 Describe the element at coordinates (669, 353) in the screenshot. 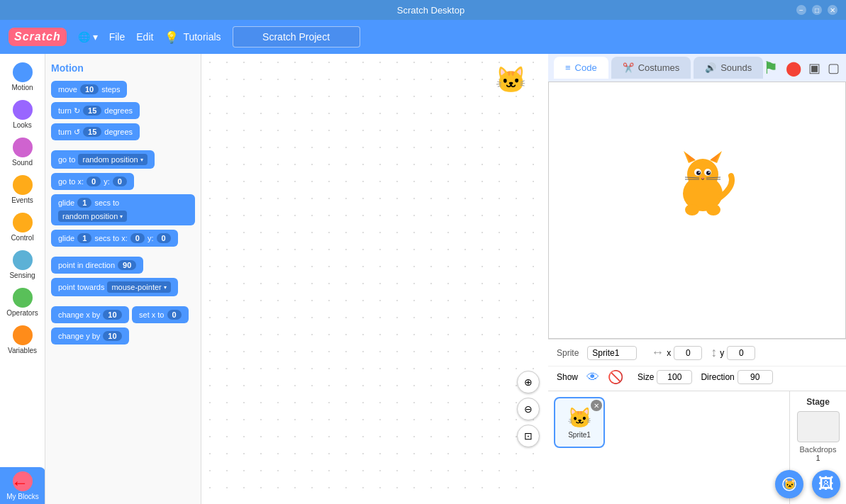

I see `x-label: x` at that location.